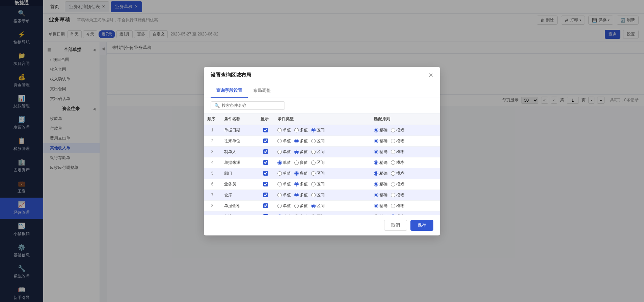  Describe the element at coordinates (405, 119) in the screenshot. I see `modal-th-匹配原则: 匹配原则` at that location.